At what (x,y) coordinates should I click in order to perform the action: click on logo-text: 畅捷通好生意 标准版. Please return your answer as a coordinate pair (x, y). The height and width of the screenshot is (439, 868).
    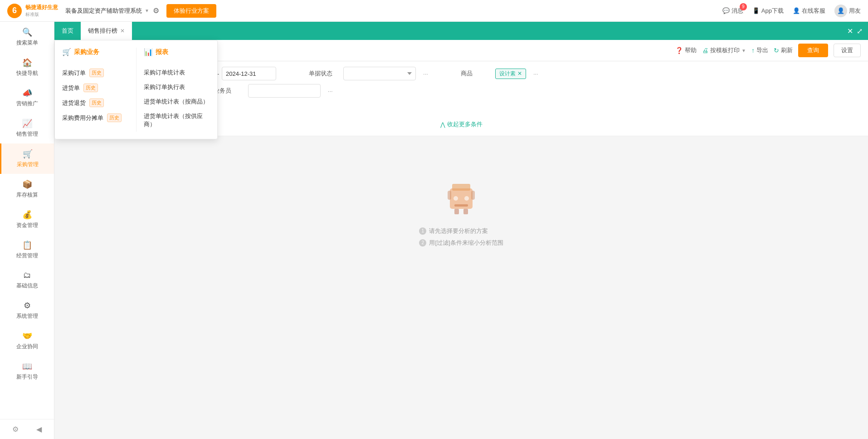
    Looking at the image, I should click on (42, 11).